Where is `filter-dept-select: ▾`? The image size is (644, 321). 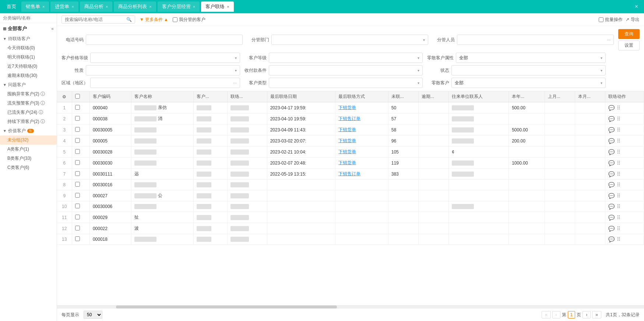
filter-dept-select: ▾ is located at coordinates (350, 40).